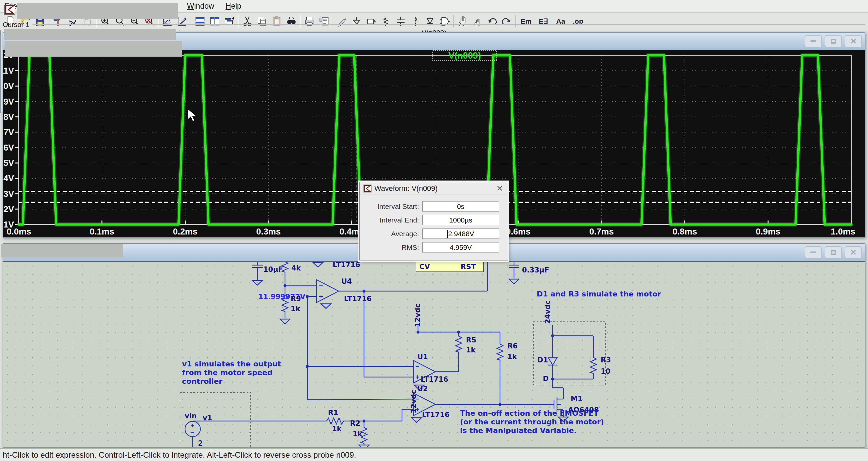  Describe the element at coordinates (9, 132) in the screenshot. I see `svg-text: 7V` at that location.